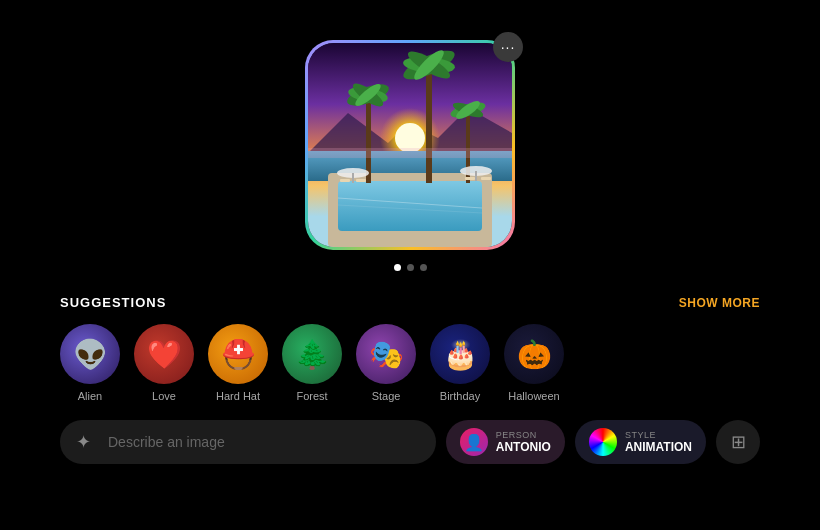 Image resolution: width=820 pixels, height=530 pixels. I want to click on image-frame, so click(410, 145).